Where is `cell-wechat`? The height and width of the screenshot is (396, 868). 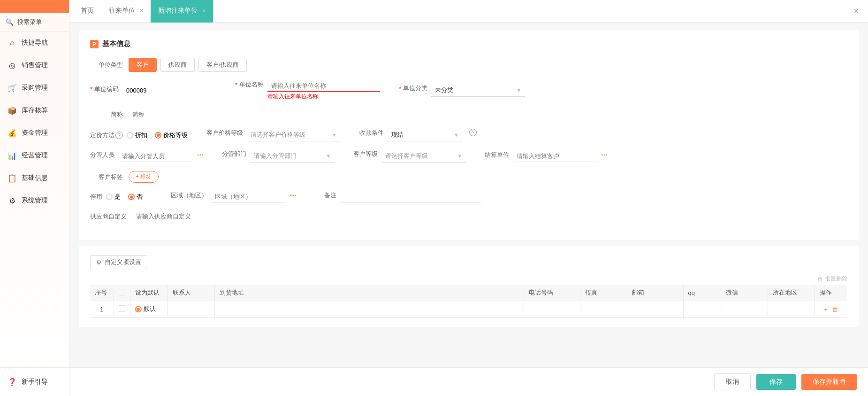 cell-wechat is located at coordinates (744, 309).